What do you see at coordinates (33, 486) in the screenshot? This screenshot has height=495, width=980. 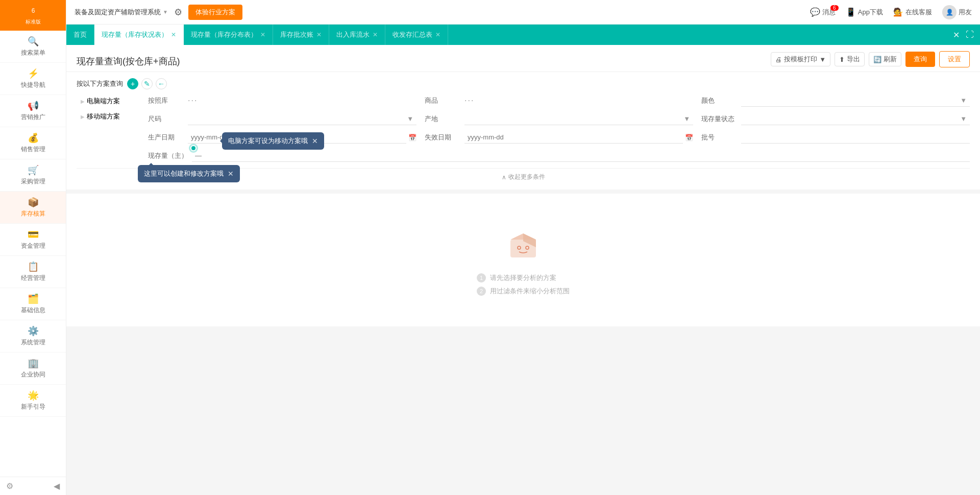 I see `sidebar-footer: ⚙ ◀` at bounding box center [33, 486].